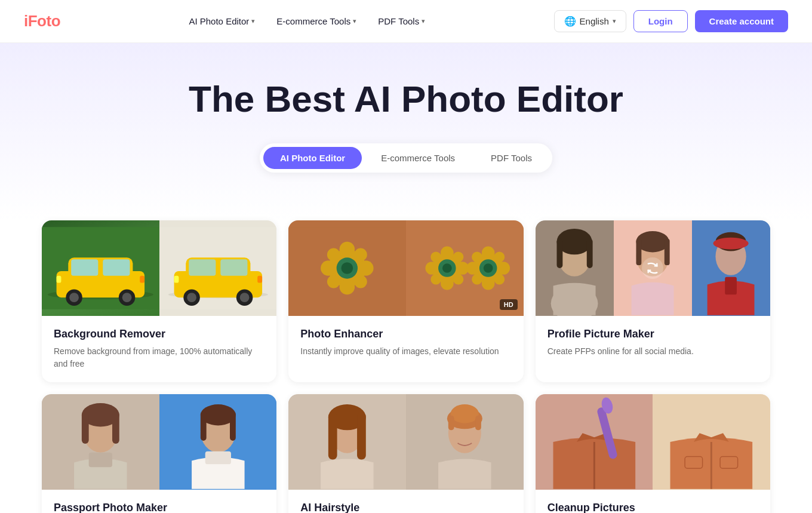 This screenshot has width=812, height=513. What do you see at coordinates (595, 442) in the screenshot?
I see `cleanup-left-svg` at bounding box center [595, 442].